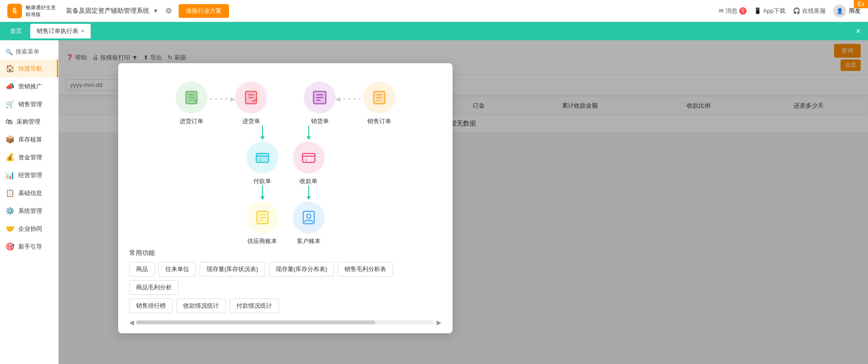 This screenshot has height=364, width=868. Describe the element at coordinates (10, 229) in the screenshot. I see `collab-icon: 🤝` at that location.